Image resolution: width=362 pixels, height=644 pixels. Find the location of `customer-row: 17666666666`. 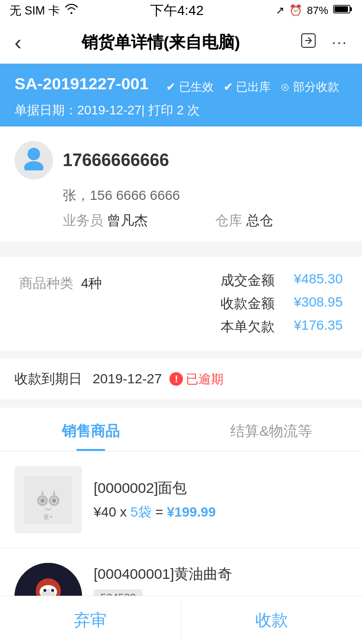

customer-row: 17666666666 is located at coordinates (181, 160).